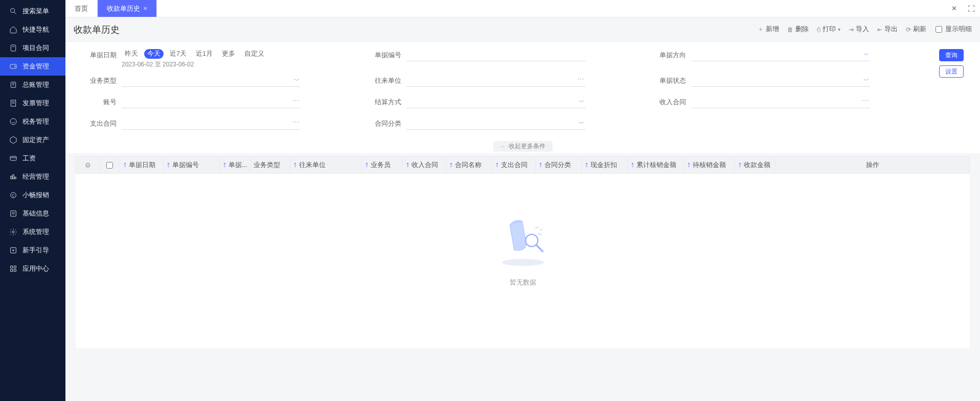  Describe the element at coordinates (36, 250) in the screenshot. I see `sidebar-item-label: 新手引导` at that location.